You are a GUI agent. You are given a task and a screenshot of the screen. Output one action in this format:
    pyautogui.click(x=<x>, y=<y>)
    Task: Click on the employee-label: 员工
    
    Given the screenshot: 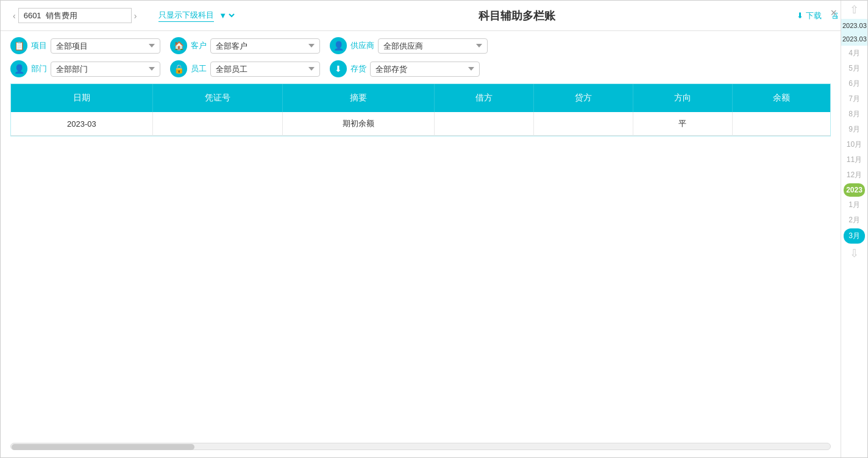 What is the action you would take?
    pyautogui.click(x=199, y=69)
    